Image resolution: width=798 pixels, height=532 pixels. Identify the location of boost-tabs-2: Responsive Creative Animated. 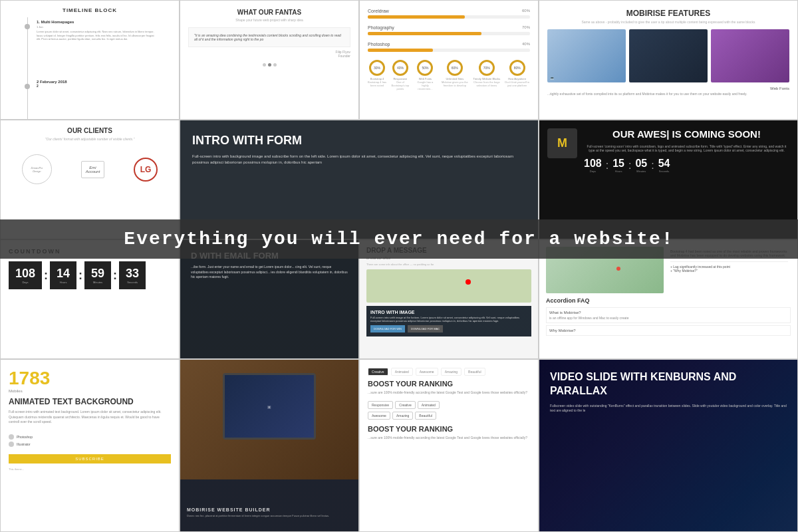
(449, 405).